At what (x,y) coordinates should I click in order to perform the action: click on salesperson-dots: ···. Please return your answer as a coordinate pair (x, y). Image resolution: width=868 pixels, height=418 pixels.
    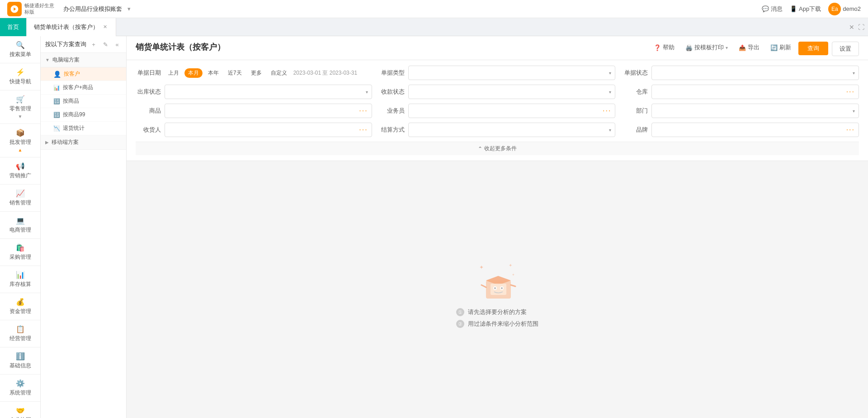
    Looking at the image, I should click on (607, 111).